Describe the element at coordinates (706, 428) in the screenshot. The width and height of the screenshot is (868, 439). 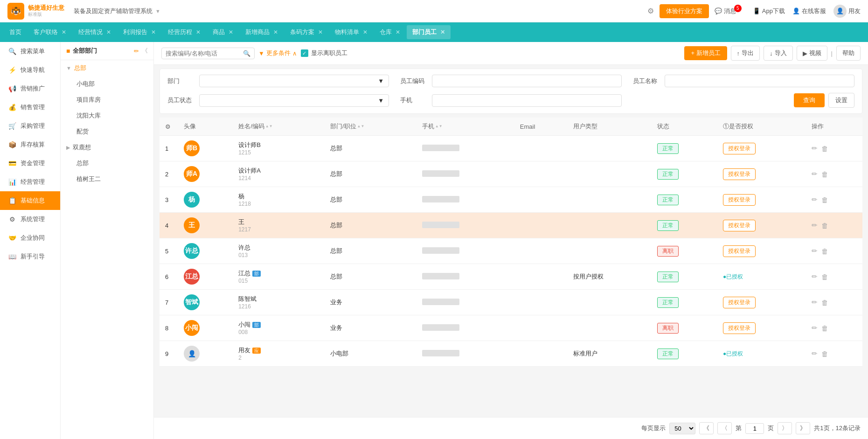
I see `first-page-button: 《` at that location.